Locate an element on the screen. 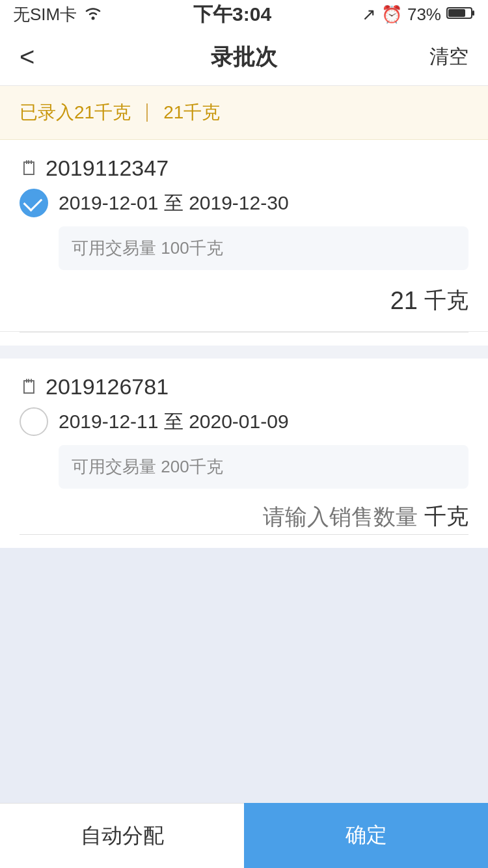 The width and height of the screenshot is (488, 868). bottom-bar: 自动分配 确定 is located at coordinates (244, 835).